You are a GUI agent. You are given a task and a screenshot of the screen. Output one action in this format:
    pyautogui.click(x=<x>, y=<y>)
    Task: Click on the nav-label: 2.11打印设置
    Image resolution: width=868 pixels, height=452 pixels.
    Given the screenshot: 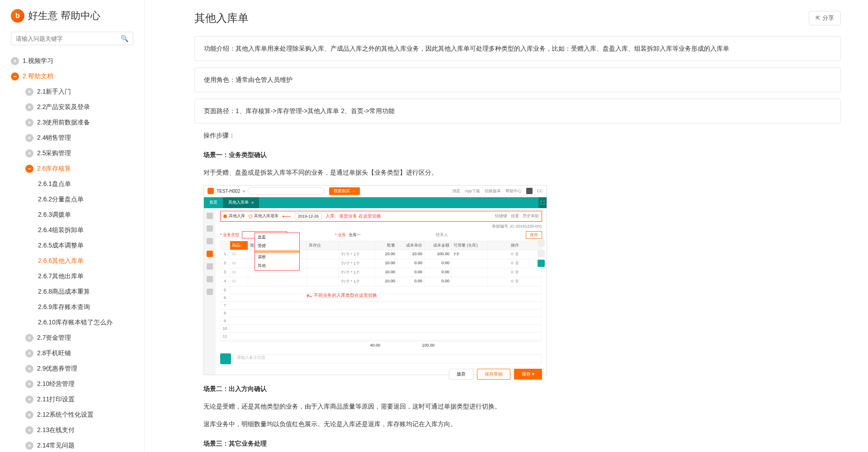 What is the action you would take?
    pyautogui.click(x=56, y=400)
    